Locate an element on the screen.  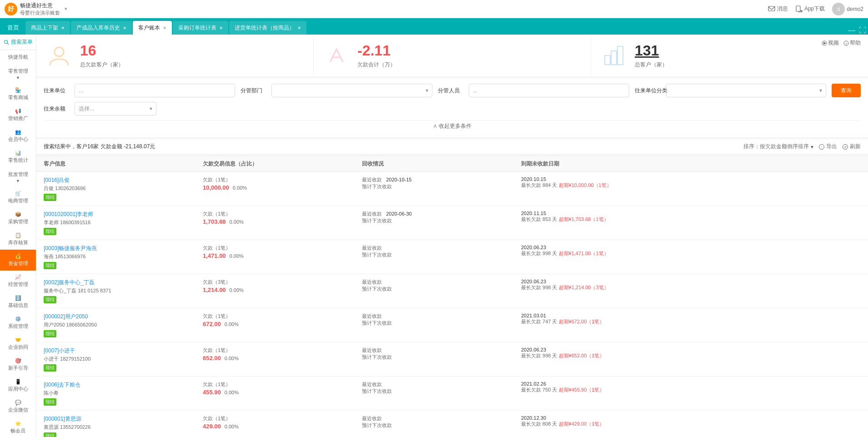
stat-card-total-customers: 视频 ? 帮助 131 总客户（家） is located at coordinates (729, 55).